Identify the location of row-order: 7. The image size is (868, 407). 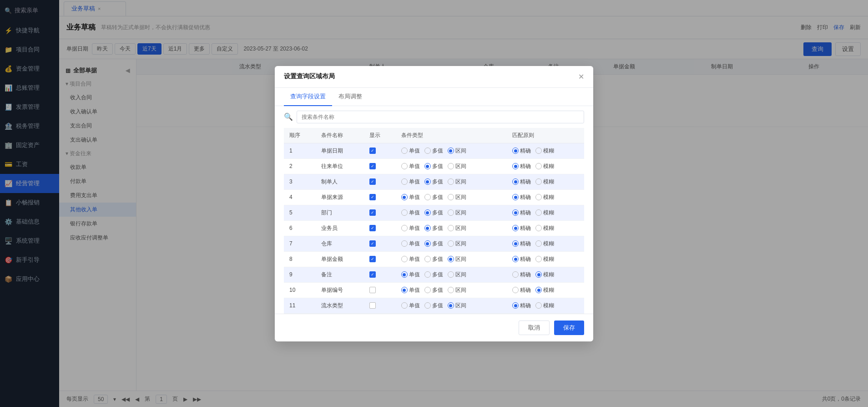
(300, 244).